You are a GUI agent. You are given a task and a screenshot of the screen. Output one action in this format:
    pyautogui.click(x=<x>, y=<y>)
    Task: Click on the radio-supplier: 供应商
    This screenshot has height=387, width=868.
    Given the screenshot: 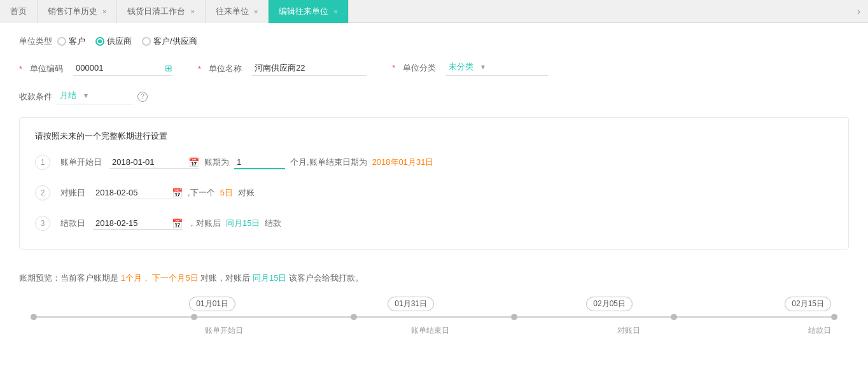 What is the action you would take?
    pyautogui.click(x=113, y=41)
    